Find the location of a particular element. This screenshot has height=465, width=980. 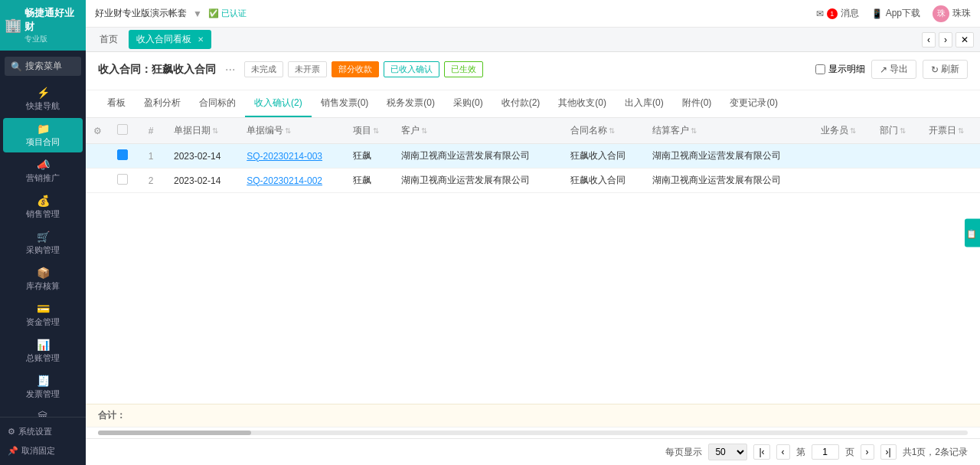

user-avatar: 珠 珠珠 is located at coordinates (952, 14).